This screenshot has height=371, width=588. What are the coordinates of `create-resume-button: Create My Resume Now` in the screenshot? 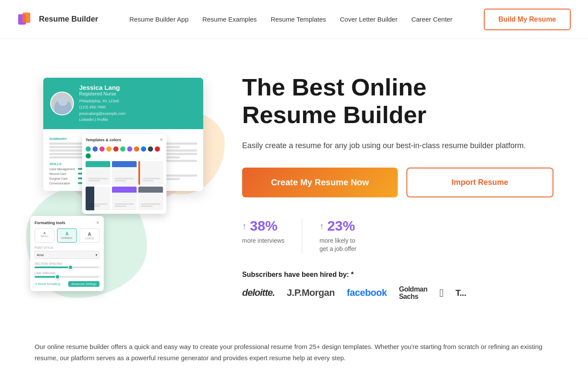 It's located at (320, 182).